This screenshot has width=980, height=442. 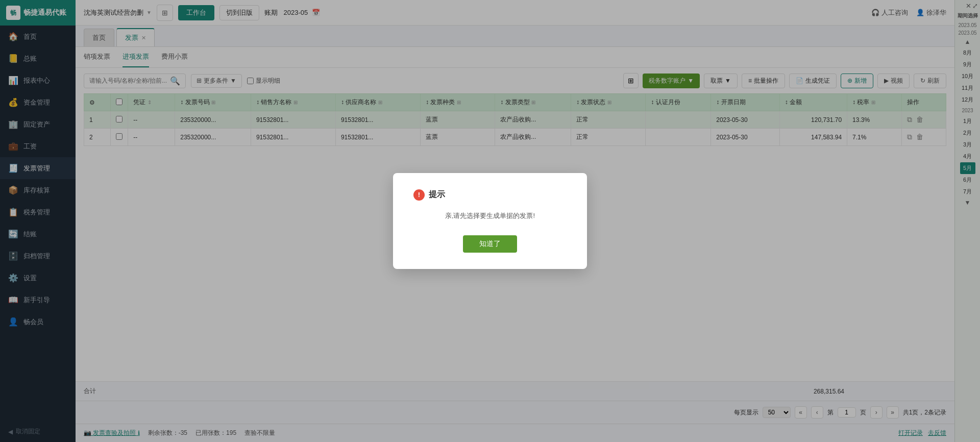 What do you see at coordinates (429, 195) in the screenshot?
I see `modal-title-row: ! 提示` at bounding box center [429, 195].